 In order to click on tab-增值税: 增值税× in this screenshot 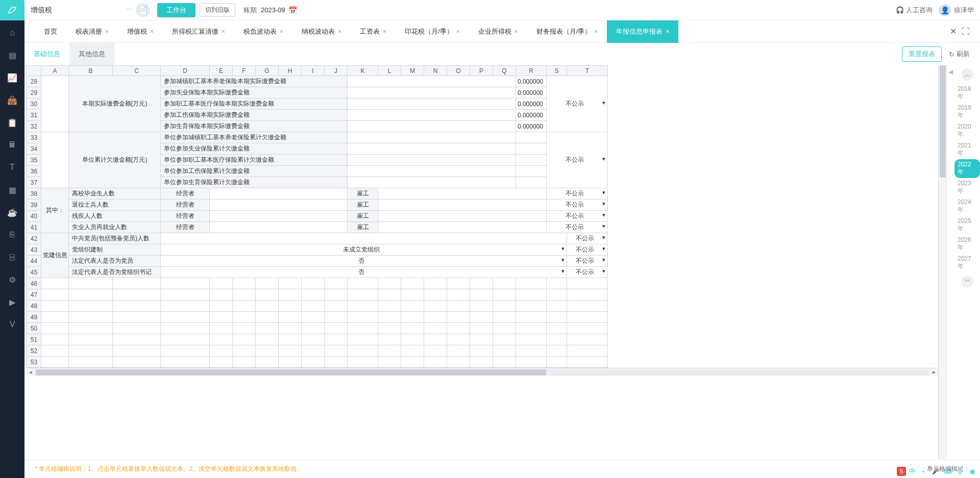, I will do `click(140, 32)`.